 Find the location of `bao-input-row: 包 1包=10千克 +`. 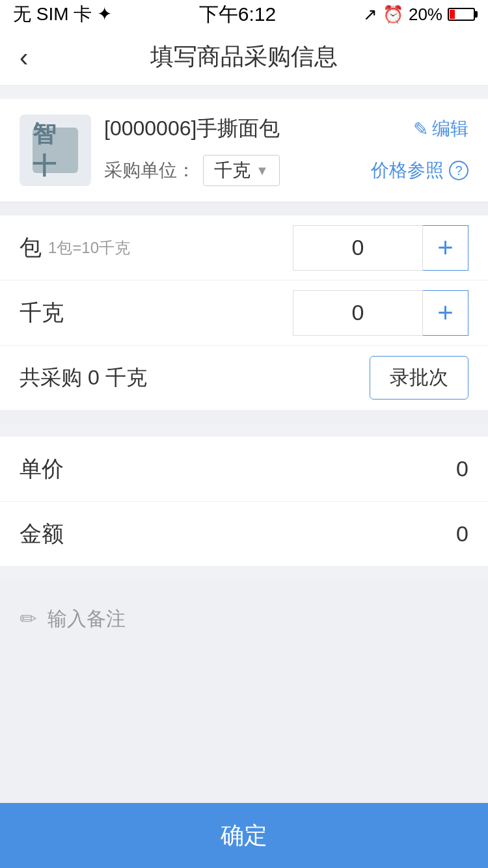

bao-input-row: 包 1包=10千克 + is located at coordinates (244, 248).